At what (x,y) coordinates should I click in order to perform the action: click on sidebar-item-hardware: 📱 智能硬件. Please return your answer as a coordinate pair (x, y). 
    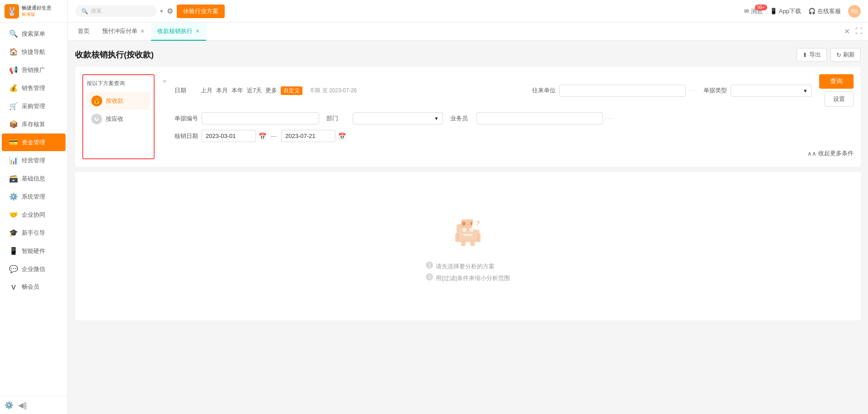
    Looking at the image, I should click on (33, 251).